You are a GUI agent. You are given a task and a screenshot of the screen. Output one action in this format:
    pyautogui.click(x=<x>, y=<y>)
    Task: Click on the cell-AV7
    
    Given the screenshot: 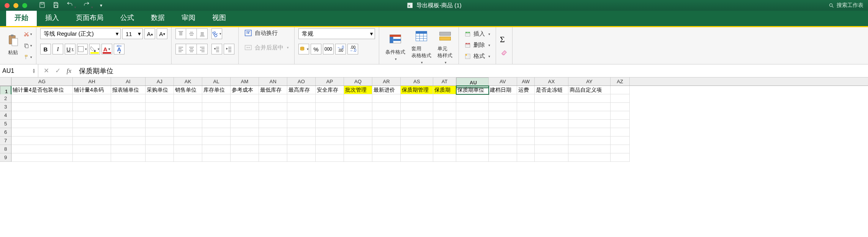 What is the action you would take?
    pyautogui.click(x=503, y=141)
    